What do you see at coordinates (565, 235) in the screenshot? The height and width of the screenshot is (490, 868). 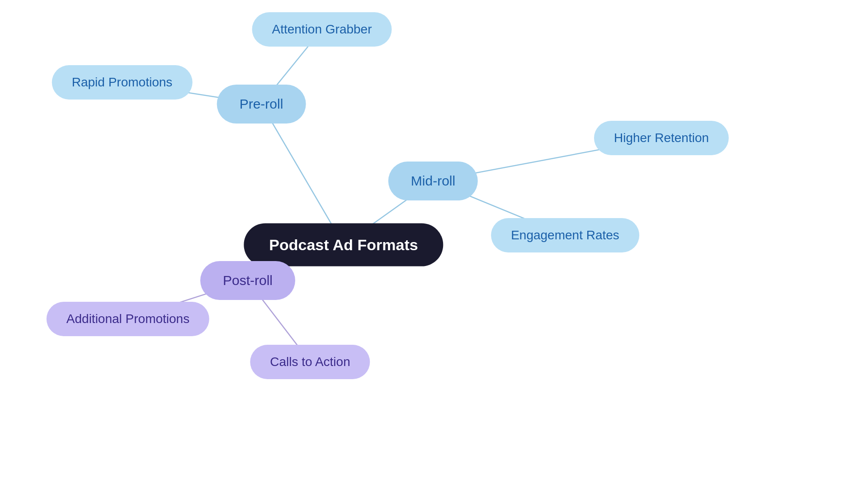 I see `node-label-engagement-rates: Engagement Rates` at bounding box center [565, 235].